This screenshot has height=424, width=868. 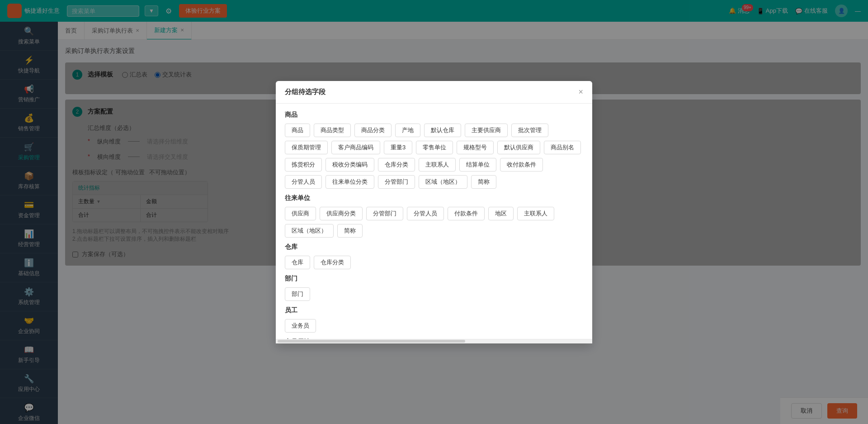 I want to click on field-tag-product-alias: 商品别名, so click(x=562, y=148).